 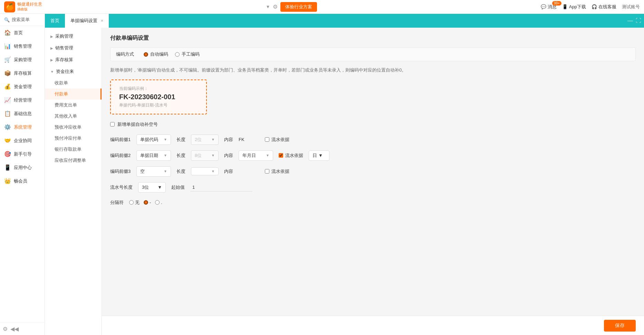 I want to click on save-button: 保存, so click(x=620, y=326).